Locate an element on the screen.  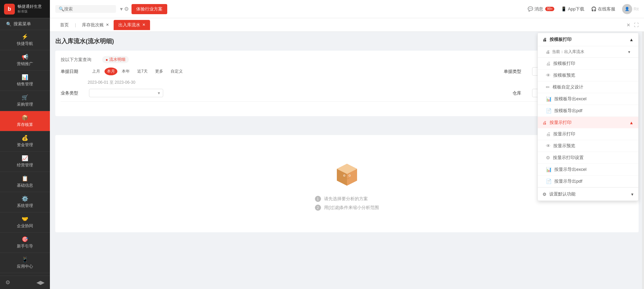
system-icon: ⚙️ is located at coordinates (25, 199).